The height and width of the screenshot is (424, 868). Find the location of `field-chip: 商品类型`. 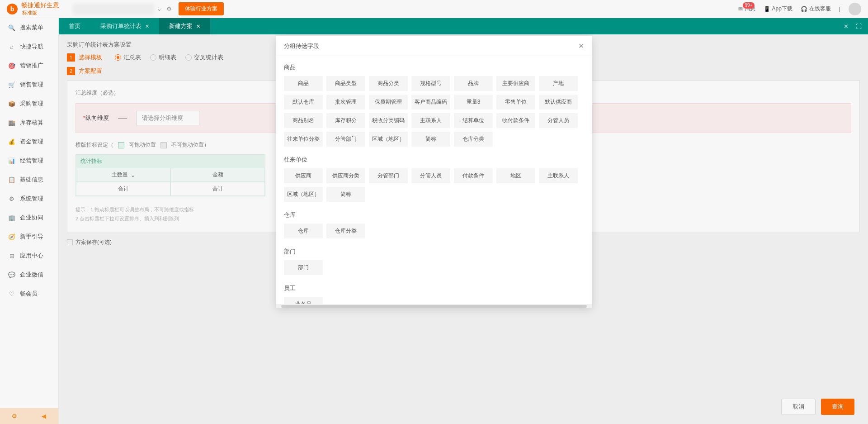

field-chip: 商品类型 is located at coordinates (346, 83).